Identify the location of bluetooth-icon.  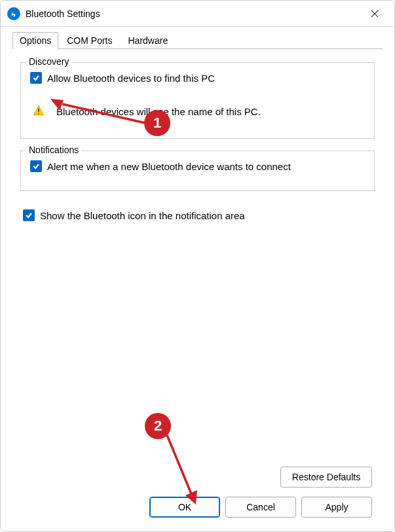
(14, 14).